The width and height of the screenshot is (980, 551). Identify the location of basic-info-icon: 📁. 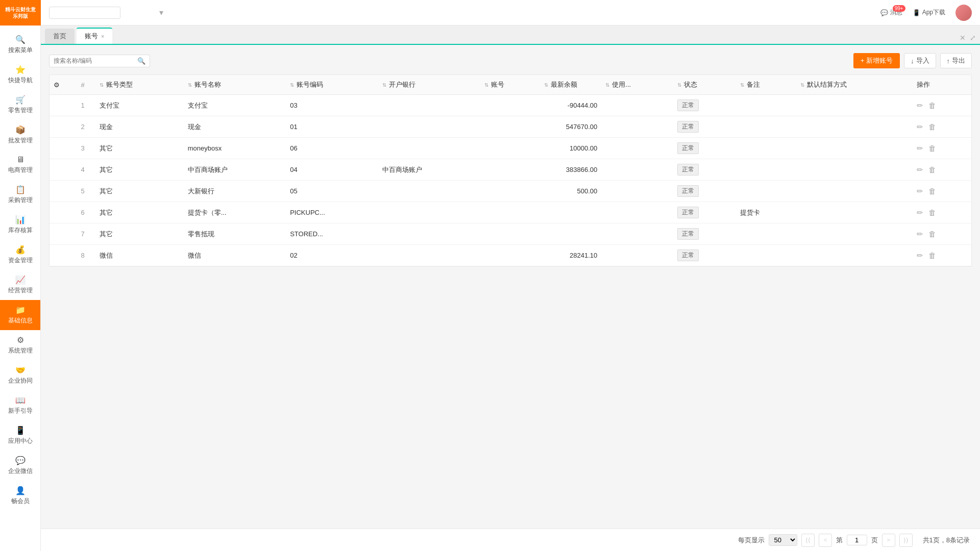
(20, 310).